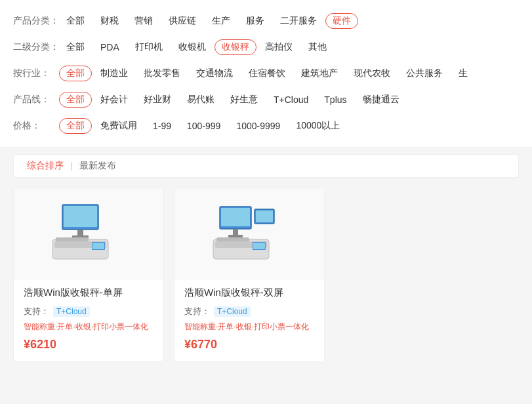  Describe the element at coordinates (267, 73) in the screenshot. I see `industry-items: 全部 制造业 批发零售 交通物流 住宿餐饮 建筑地产 现代农牧 公共服务 生` at that location.